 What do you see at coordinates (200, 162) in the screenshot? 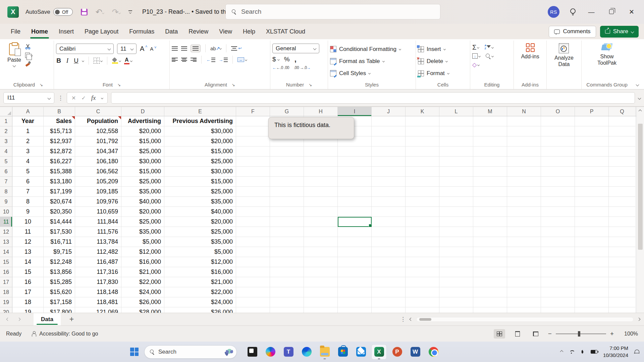
I see `cell-E5: $25,000` at bounding box center [200, 162].